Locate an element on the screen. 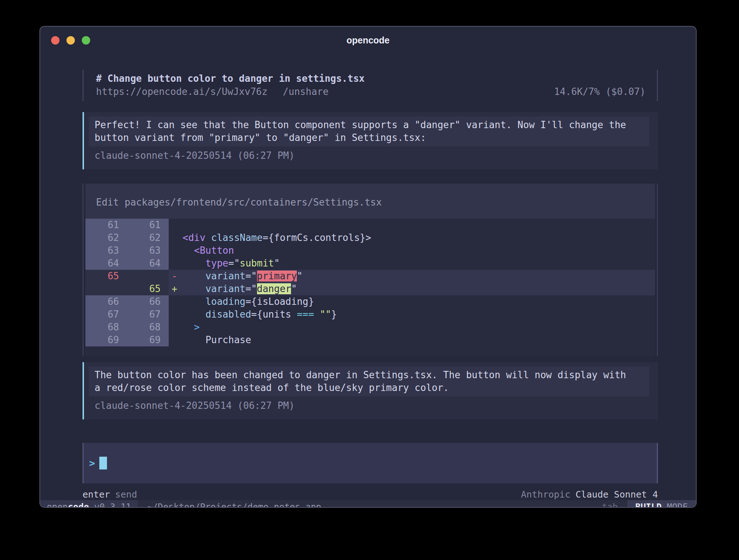 Image resolution: width=739 pixels, height=560 pixels. new-line-number: 61 is located at coordinates (148, 225).